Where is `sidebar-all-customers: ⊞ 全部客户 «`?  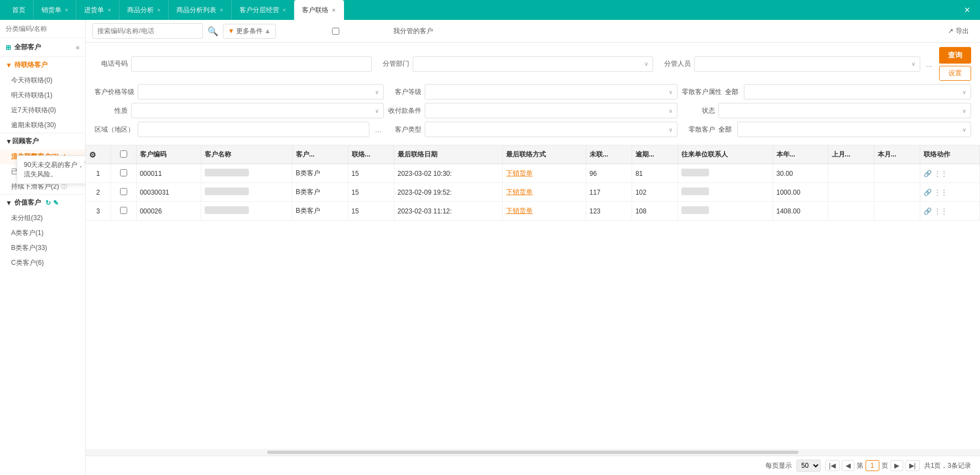 sidebar-all-customers: ⊞ 全部客户 « is located at coordinates (43, 48).